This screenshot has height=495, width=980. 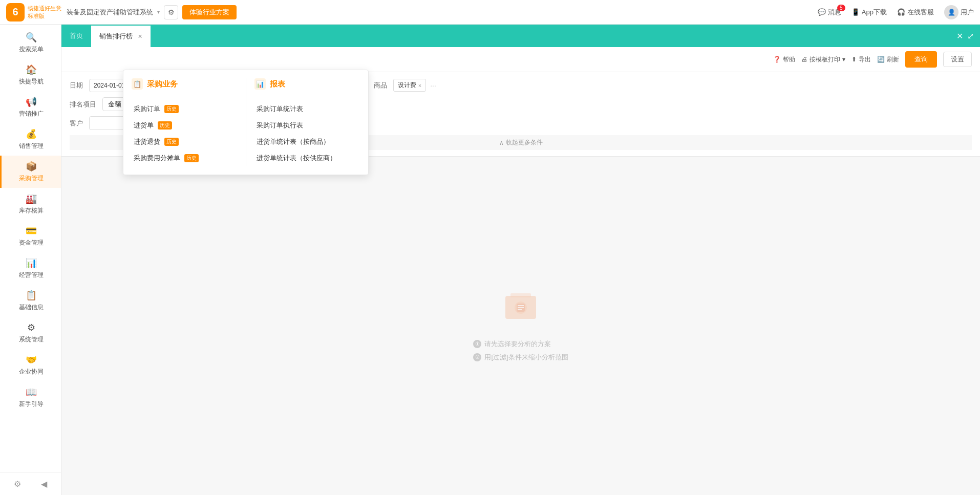 I want to click on tab-sales-rank: 销售排行榜 ✕, so click(x=121, y=36).